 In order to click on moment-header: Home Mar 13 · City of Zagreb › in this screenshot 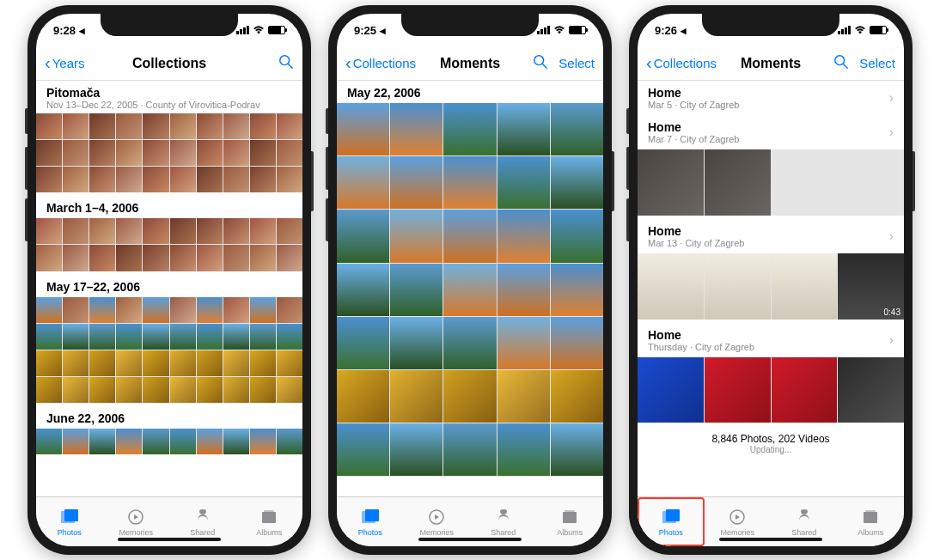, I will do `click(771, 236)`.